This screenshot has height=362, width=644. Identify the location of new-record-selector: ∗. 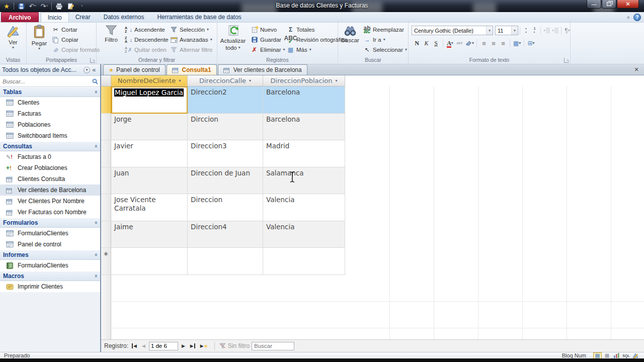
(106, 261).